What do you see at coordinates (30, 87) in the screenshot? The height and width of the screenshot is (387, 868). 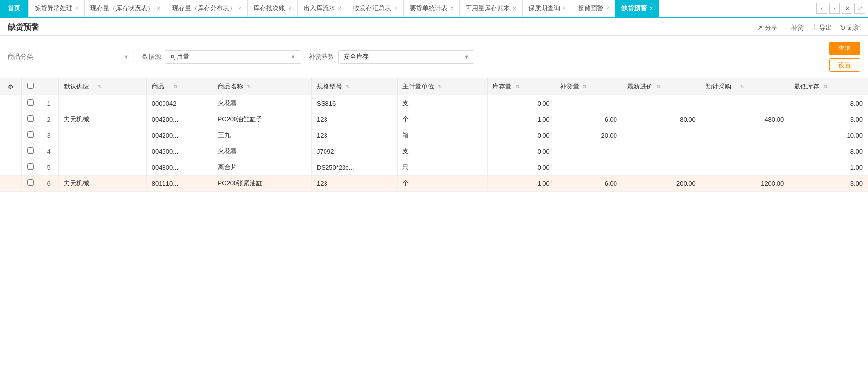 I see `th-checkbox` at bounding box center [30, 87].